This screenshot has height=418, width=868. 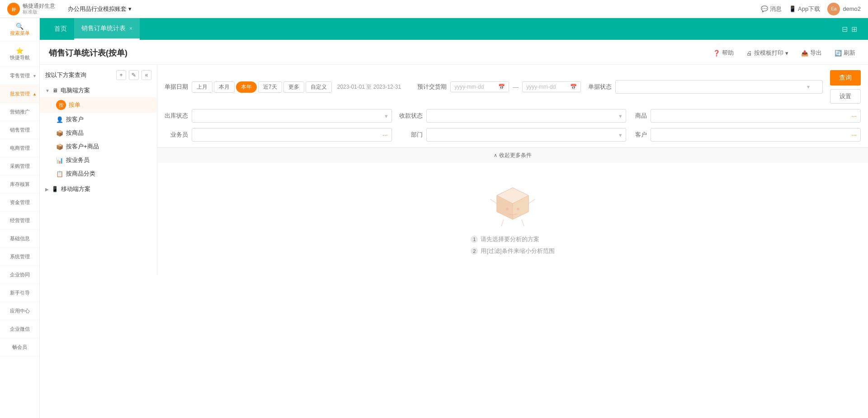 What do you see at coordinates (811, 9) in the screenshot?
I see `top-bar-right: 💬 消息 📱 App下载 Ea demo2` at bounding box center [811, 9].